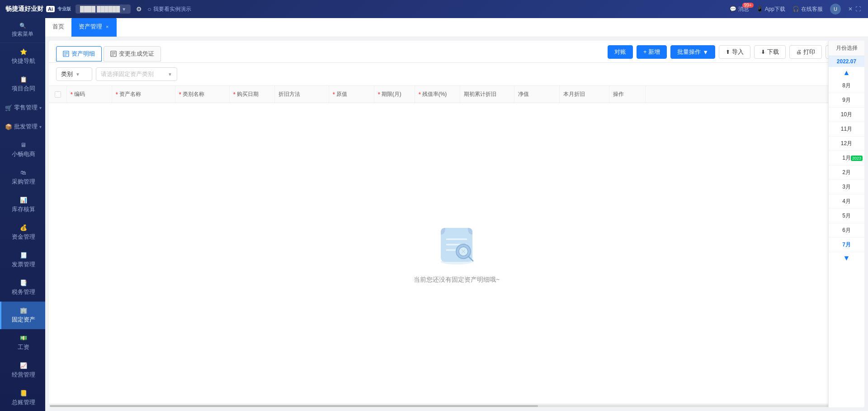  Describe the element at coordinates (740, 9) in the screenshot. I see `message-button: 💬 消息 99+` at that location.